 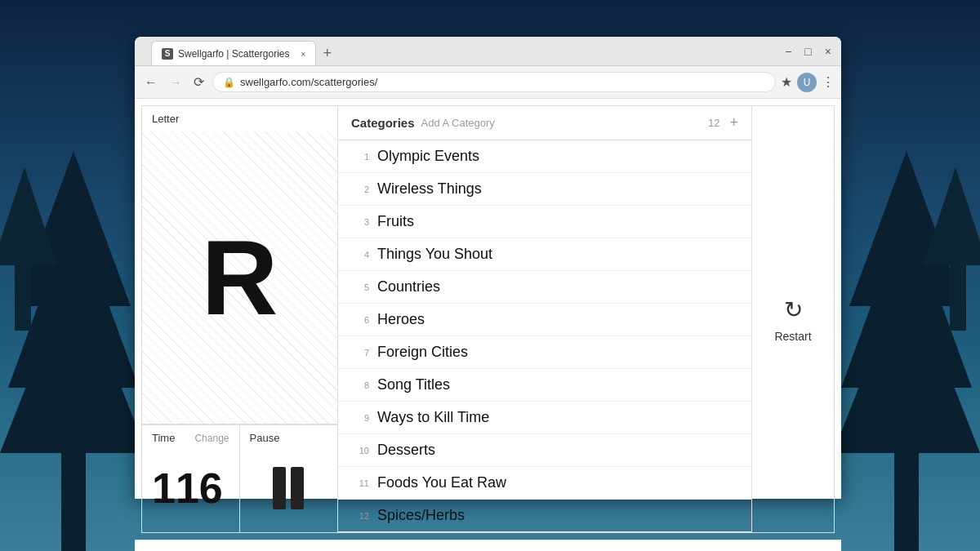 I want to click on time-label: Time, so click(x=163, y=438).